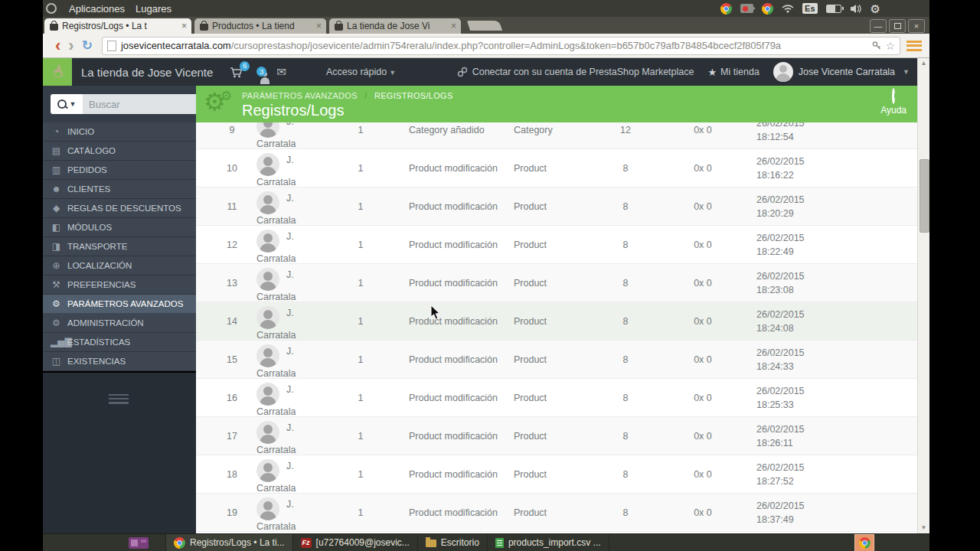 The width and height of the screenshot is (980, 551). What do you see at coordinates (557, 245) in the screenshot?
I see `table-row: 12 J. Carratala 1 Product modificación P…` at bounding box center [557, 245].